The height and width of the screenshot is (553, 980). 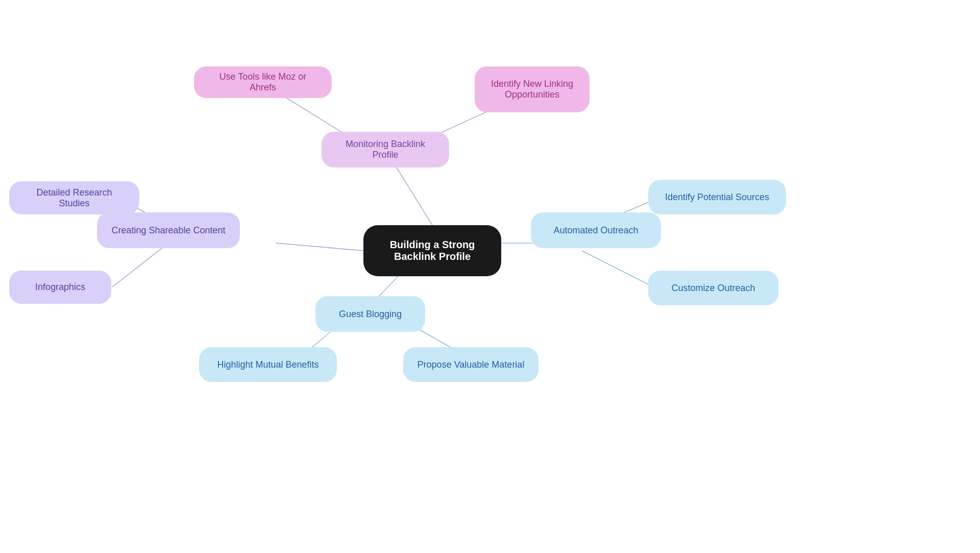 What do you see at coordinates (60, 287) in the screenshot?
I see `infographics-label: Infographics` at bounding box center [60, 287].